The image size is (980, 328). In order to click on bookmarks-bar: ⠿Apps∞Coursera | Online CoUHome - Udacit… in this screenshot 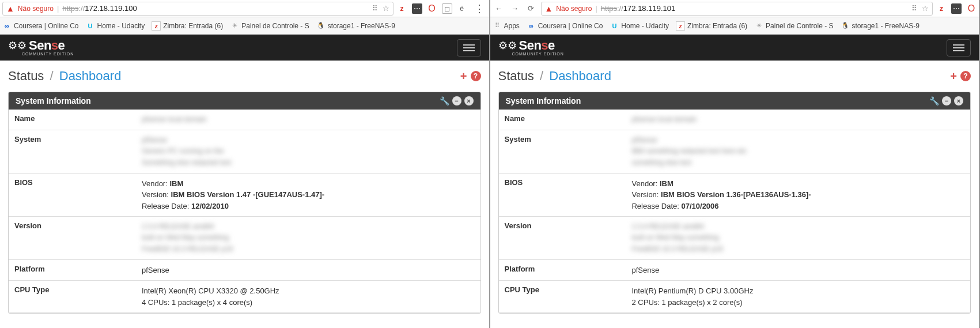, I will do `click(735, 26)`.